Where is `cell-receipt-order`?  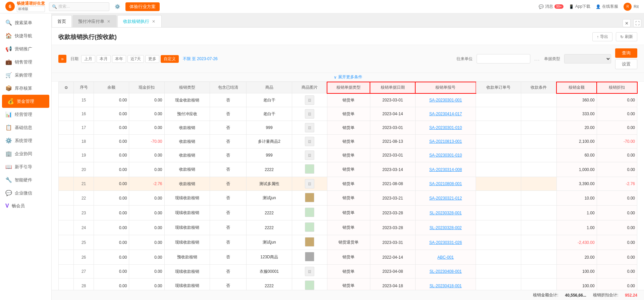 cell-receipt-order is located at coordinates (498, 213).